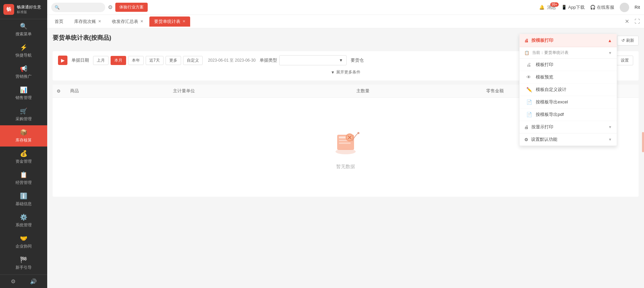 The image size is (644, 288). Describe the element at coordinates (24, 175) in the screenshot. I see `operation-icon: 📋` at that location.